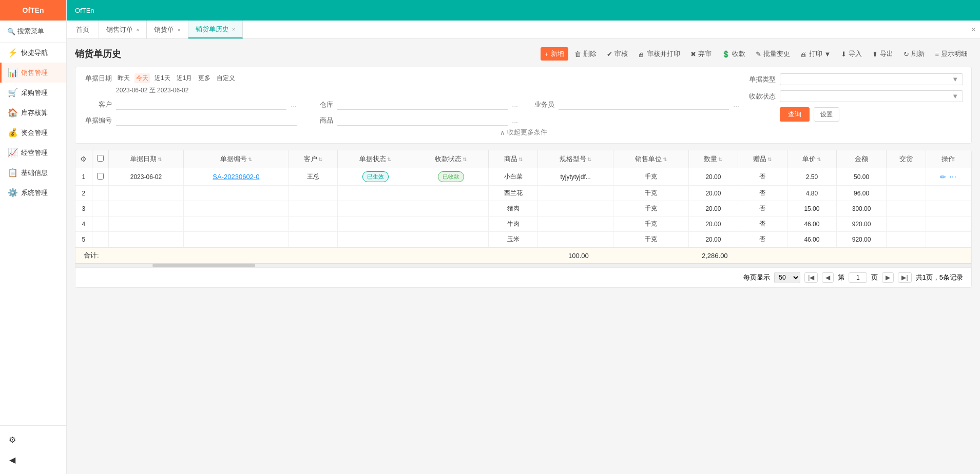 Image resolution: width=980 pixels, height=474 pixels. I want to click on sidebar-settings-btn: ⚙, so click(33, 440).